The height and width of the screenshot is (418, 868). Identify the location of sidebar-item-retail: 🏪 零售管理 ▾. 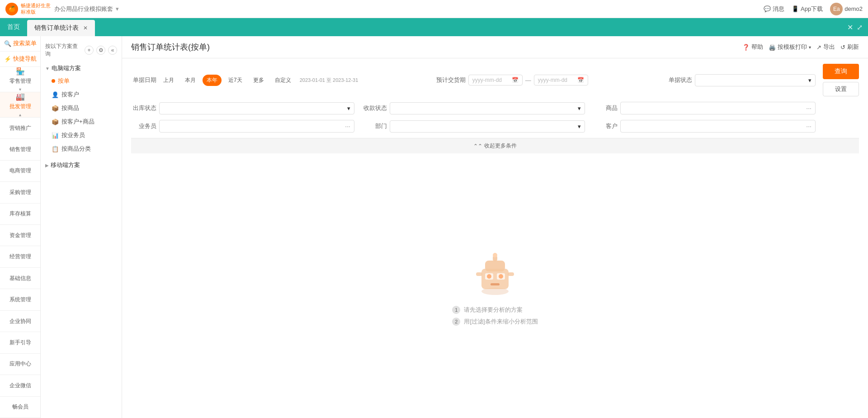
(20, 80).